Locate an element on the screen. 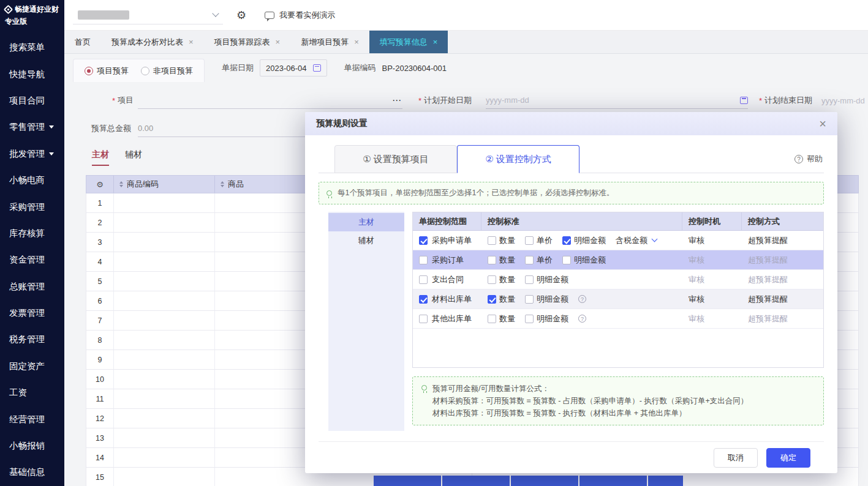 This screenshot has height=486, width=868. tab-project-budget-tracking: 项目预算跟踪表× is located at coordinates (247, 42).